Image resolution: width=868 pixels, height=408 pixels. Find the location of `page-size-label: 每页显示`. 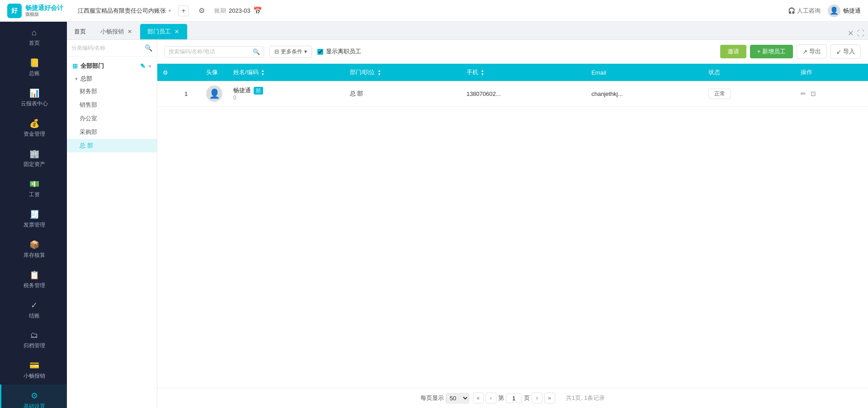

page-size-label: 每页显示 is located at coordinates (432, 398).